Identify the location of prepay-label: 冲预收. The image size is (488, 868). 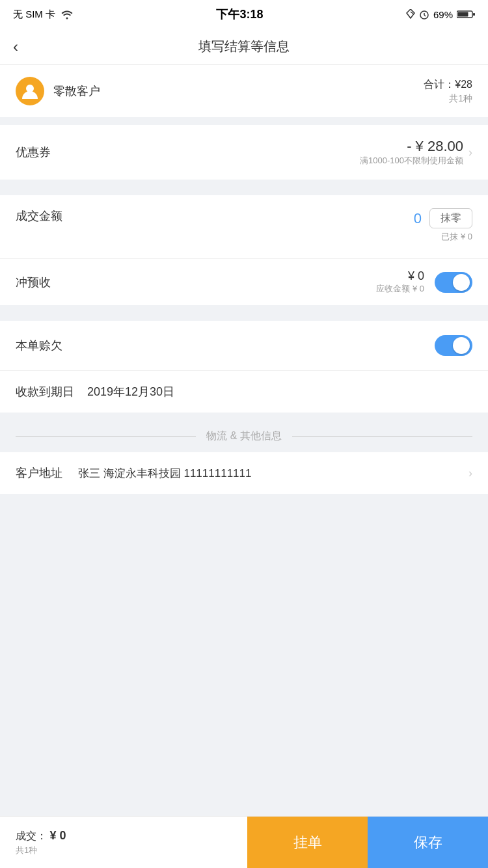
(33, 282).